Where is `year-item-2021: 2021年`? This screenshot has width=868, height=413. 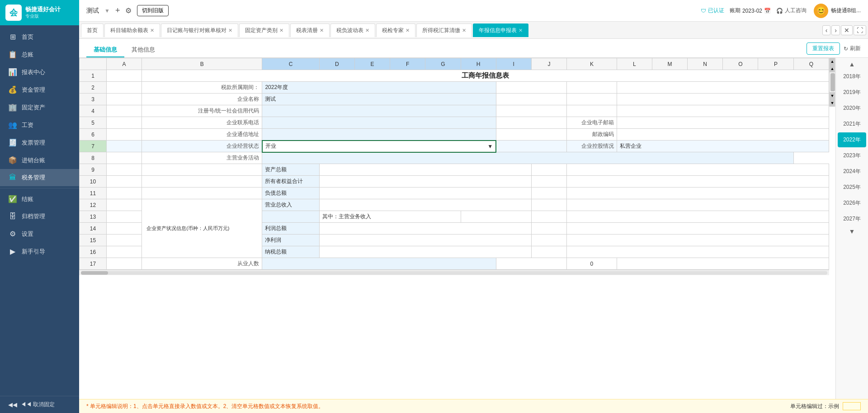
year-item-2021: 2021年 is located at coordinates (852, 124).